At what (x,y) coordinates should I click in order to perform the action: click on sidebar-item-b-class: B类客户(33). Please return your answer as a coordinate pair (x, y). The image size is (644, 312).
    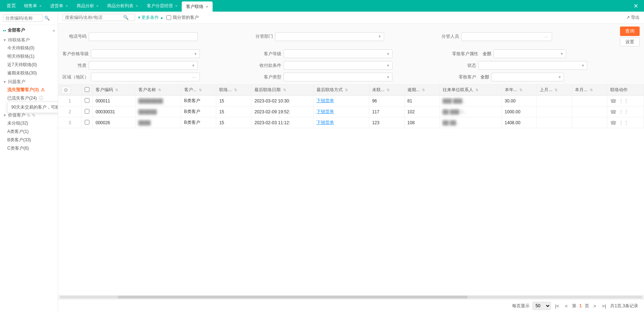
    Looking at the image, I should click on (29, 140).